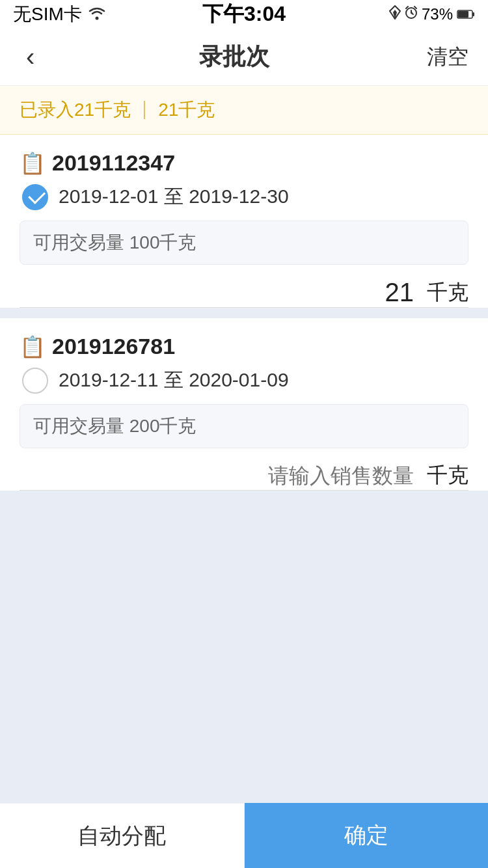 The width and height of the screenshot is (488, 868). I want to click on batch-1-available: 可用交易量 100千克, so click(244, 243).